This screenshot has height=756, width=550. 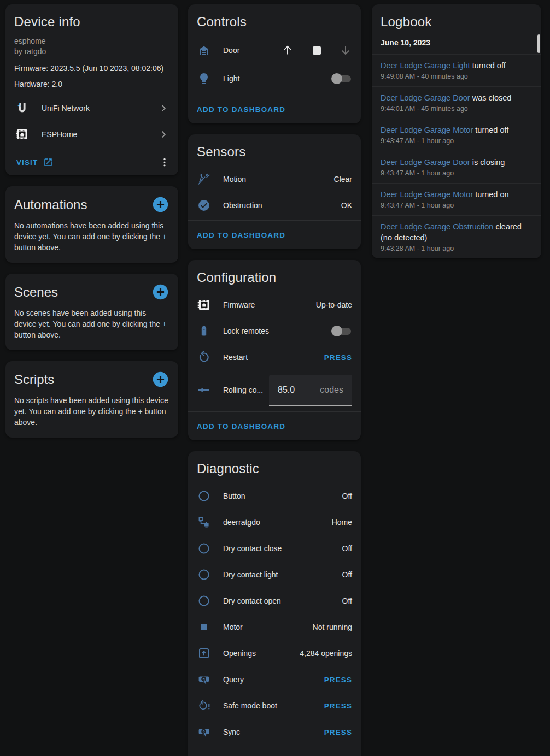 I want to click on logbook-entry: Deer Lodge Garage Door was closed 9:44:0…, so click(x=457, y=103).